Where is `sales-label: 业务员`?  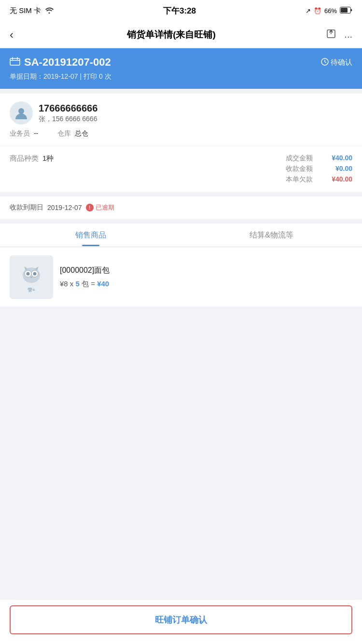 sales-label: 业务员 is located at coordinates (20, 133).